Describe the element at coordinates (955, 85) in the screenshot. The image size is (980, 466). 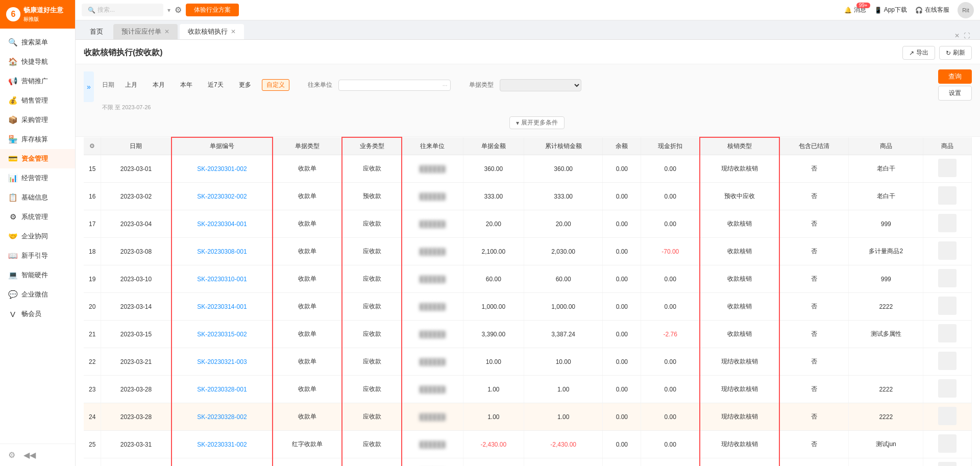
I see `action-buttons: 查询 设置` at that location.